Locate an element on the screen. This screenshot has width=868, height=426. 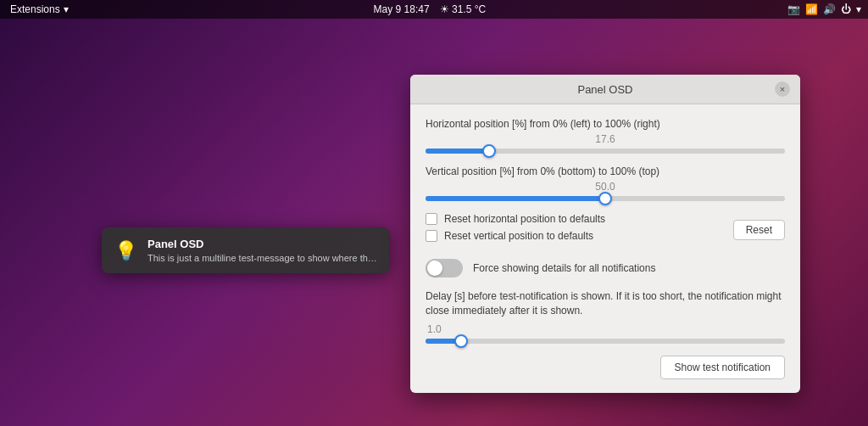
delay-section: Delay [s] before test-notification is sh… is located at coordinates (605, 317).